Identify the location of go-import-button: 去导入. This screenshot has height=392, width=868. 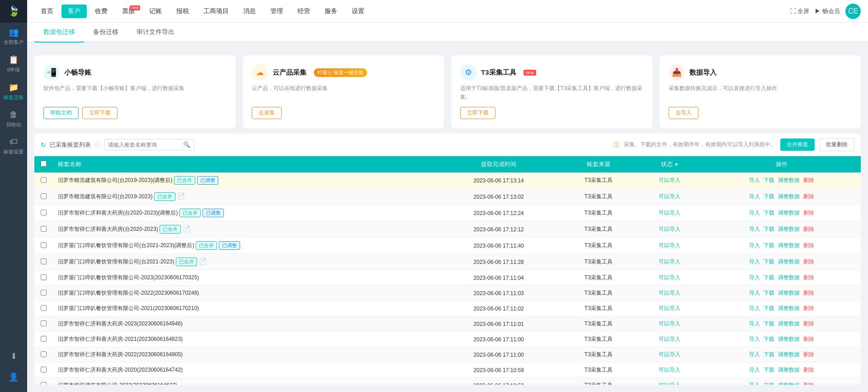
(684, 113).